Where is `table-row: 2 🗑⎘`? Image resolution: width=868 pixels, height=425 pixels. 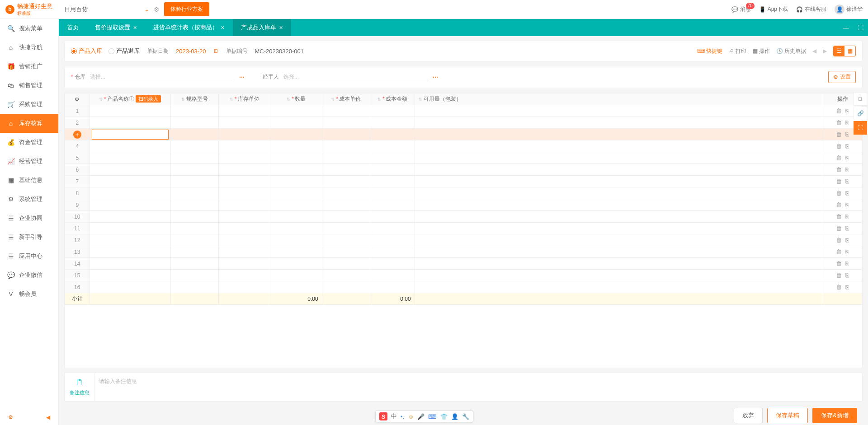 table-row: 2 🗑⎘ is located at coordinates (464, 123).